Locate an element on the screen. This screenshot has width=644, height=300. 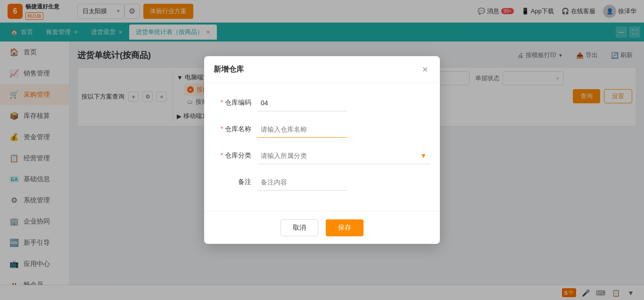
modal-title: 新增仓库 is located at coordinates (229, 70).